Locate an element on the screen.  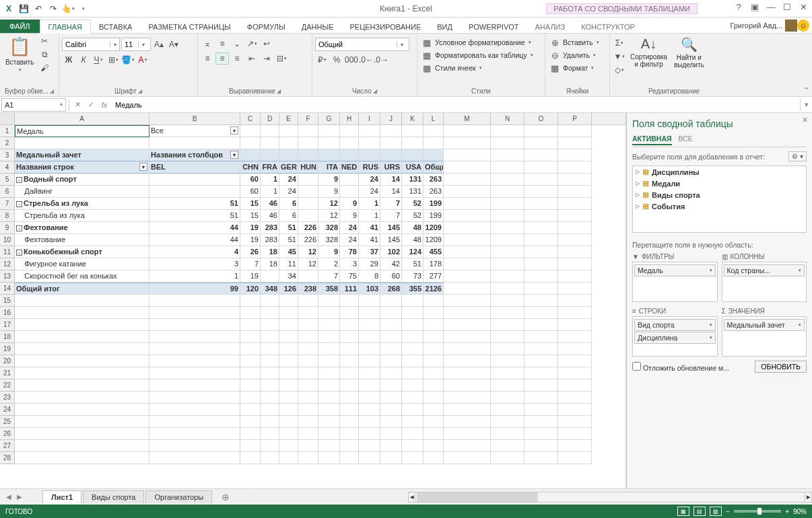
expand-collapse-icon: - is located at coordinates (19, 253).